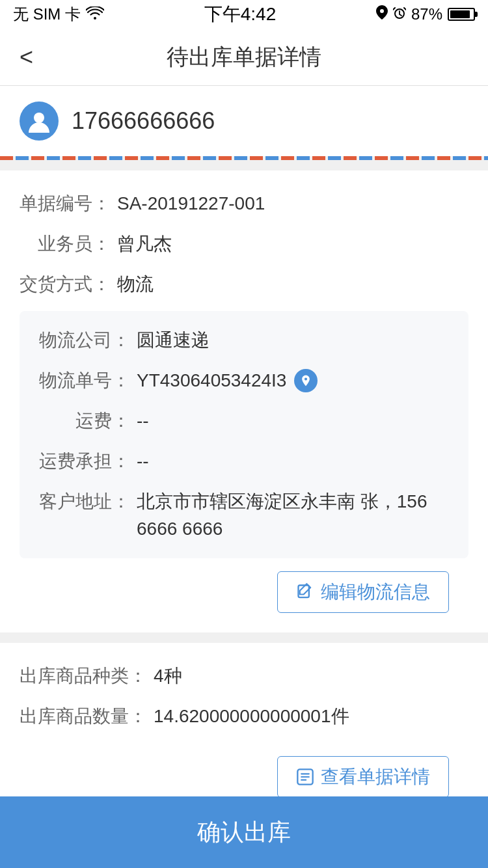  Describe the element at coordinates (244, 381) in the screenshot. I see `tracking-row: 物流单号： YT43064053424I3` at that location.